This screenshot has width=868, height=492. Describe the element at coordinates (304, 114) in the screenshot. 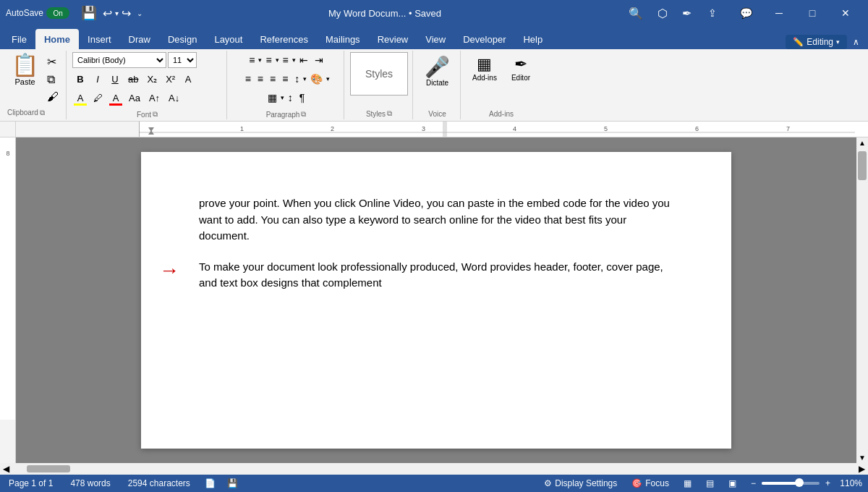

I see `paragraph-expand-icon: ⧉` at that location.